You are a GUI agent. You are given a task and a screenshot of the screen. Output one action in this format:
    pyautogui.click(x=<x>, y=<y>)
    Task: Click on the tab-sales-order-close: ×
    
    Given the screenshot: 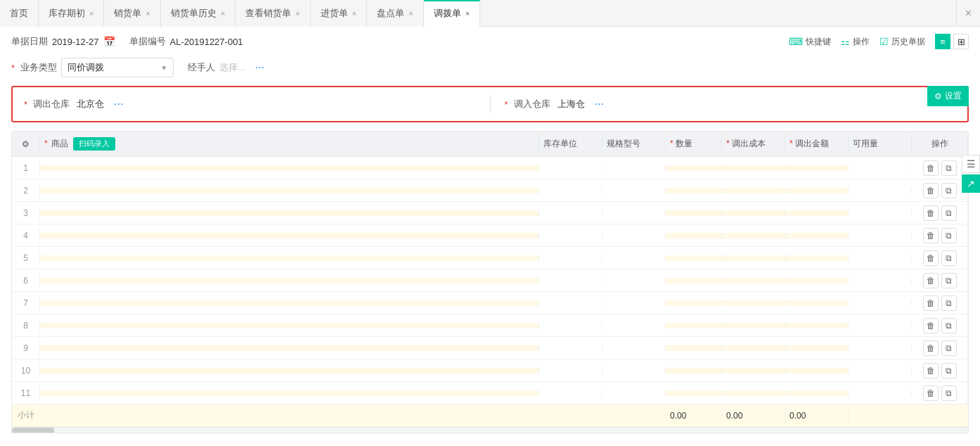 What is the action you would take?
    pyautogui.click(x=148, y=13)
    